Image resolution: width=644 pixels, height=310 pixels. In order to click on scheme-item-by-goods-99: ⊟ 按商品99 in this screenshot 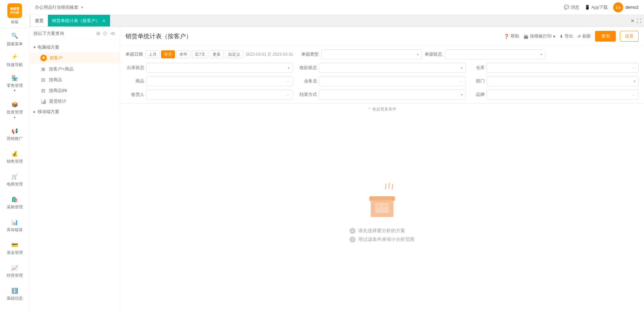, I will do `click(74, 91)`.